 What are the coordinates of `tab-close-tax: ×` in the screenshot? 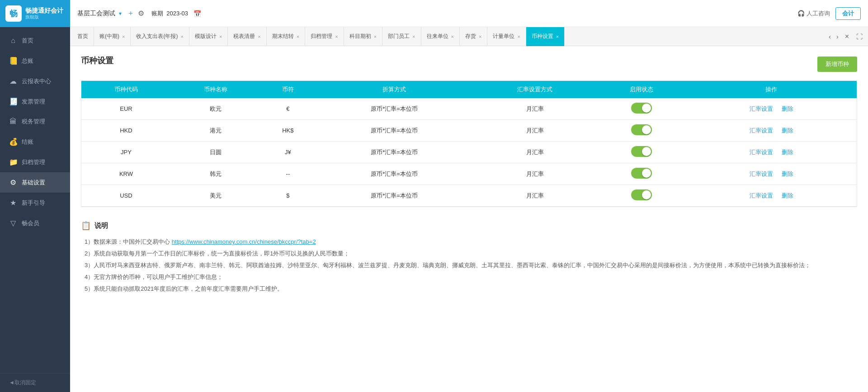 It's located at (259, 37).